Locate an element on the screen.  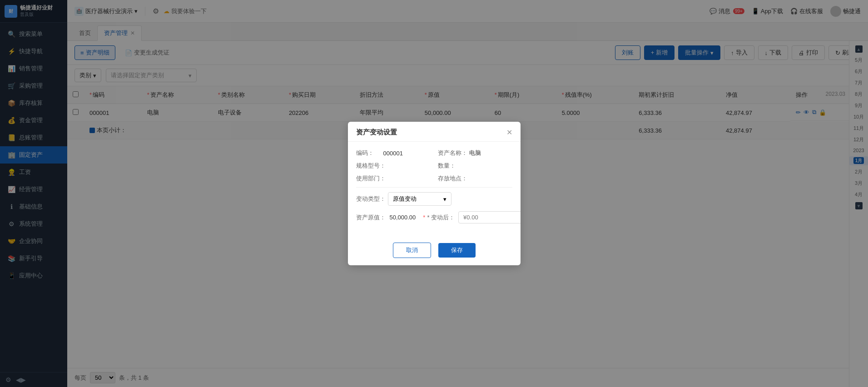
original-value-label: 资产原值： is located at coordinates (372, 218).